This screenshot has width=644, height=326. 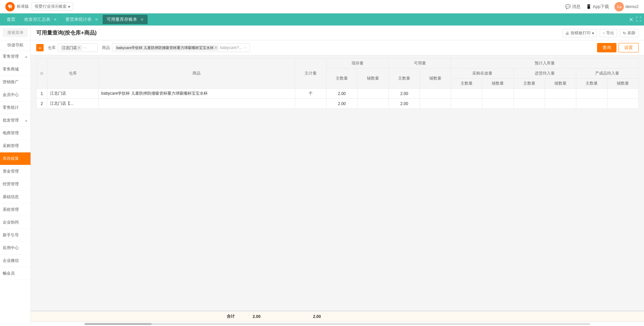 What do you see at coordinates (181, 48) in the screenshot?
I see `product-input: babycare学饮杯 儿童防摔防撞吸管杯重力球吸嘴杯宝宝水杯 ✕ babyca…` at bounding box center [181, 48].